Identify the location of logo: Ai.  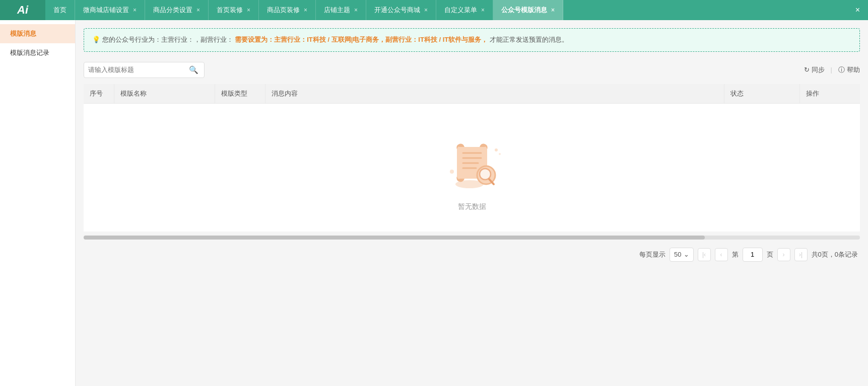
(23, 10).